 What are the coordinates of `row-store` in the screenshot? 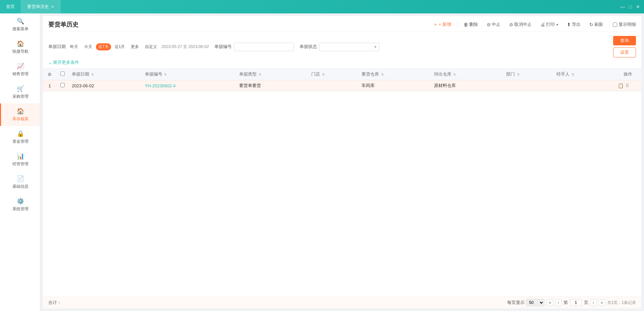 It's located at (333, 86).